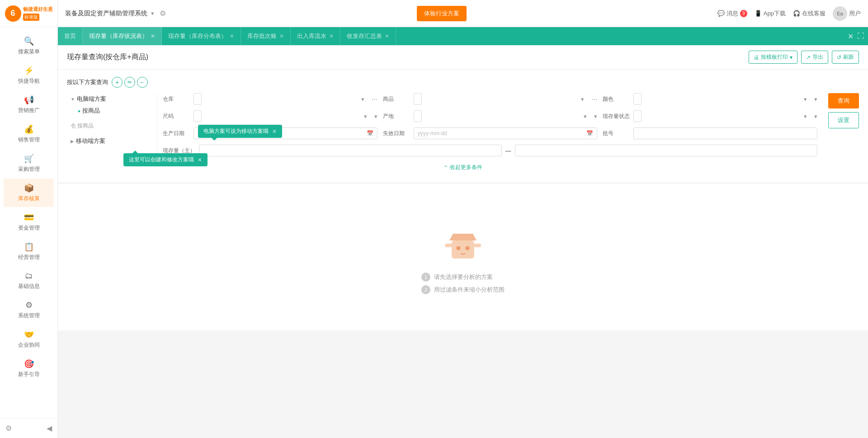  What do you see at coordinates (505, 133) in the screenshot?
I see `expiry-date-input: yyyy-mm-dd 📅` at bounding box center [505, 133].